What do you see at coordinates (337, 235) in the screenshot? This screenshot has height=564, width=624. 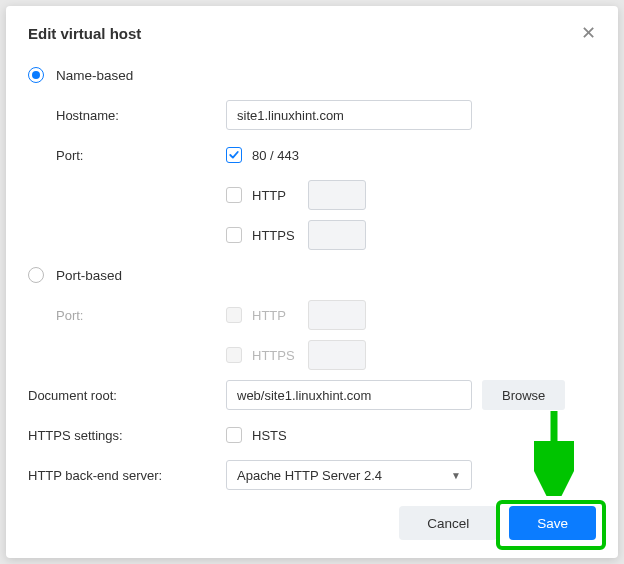 I see `https-port-input` at bounding box center [337, 235].